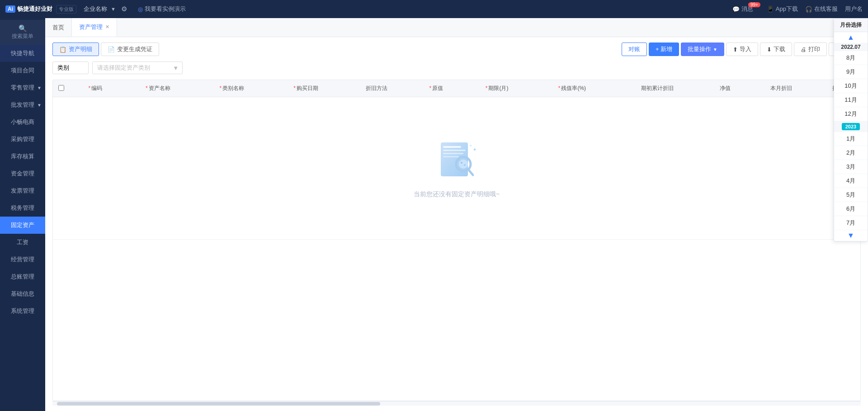 This screenshot has width=868, height=411. What do you see at coordinates (457, 161) in the screenshot?
I see `empty-illustration: ✦ ✦` at bounding box center [457, 161].